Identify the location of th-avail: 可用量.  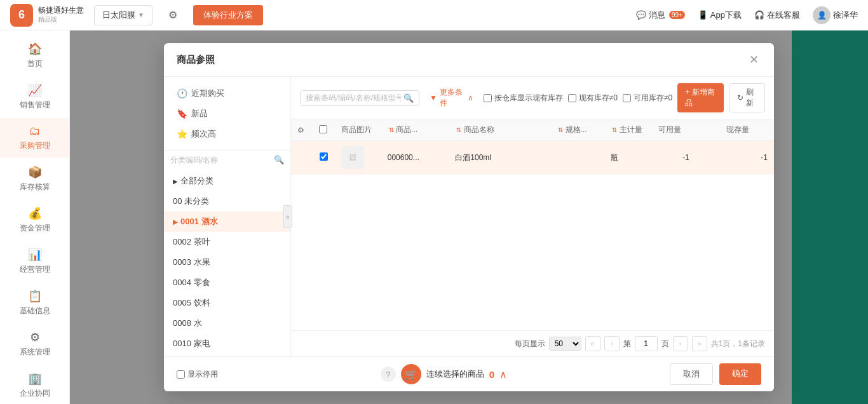
(686, 130).